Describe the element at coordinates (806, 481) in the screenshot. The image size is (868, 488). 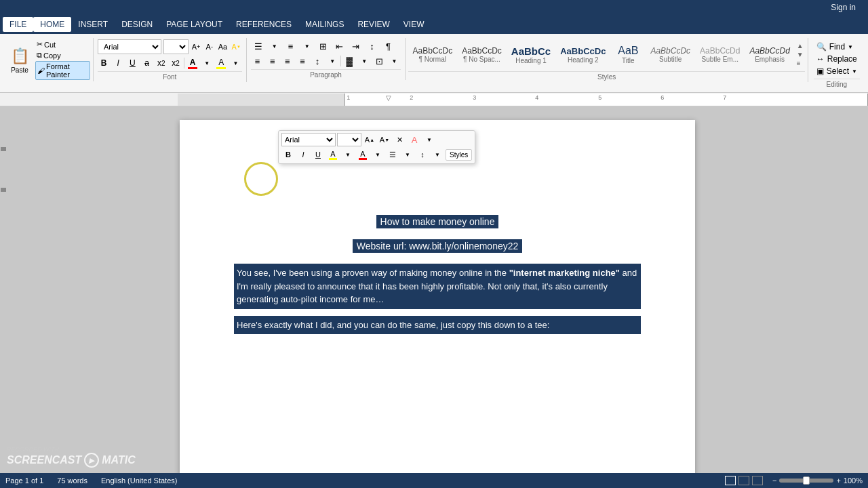
I see `zoom-slider-thumb` at that location.